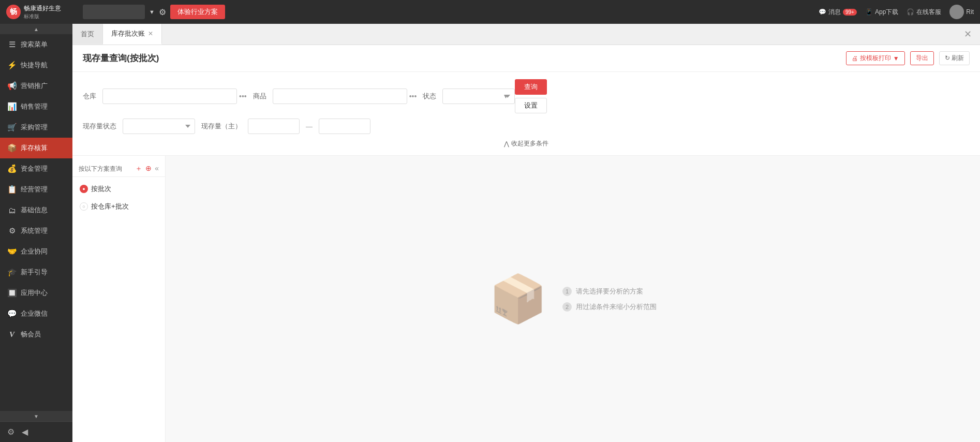 The width and height of the screenshot is (980, 442). What do you see at coordinates (34, 45) in the screenshot?
I see `sidebar-label-search: 搜索菜单` at bounding box center [34, 45].